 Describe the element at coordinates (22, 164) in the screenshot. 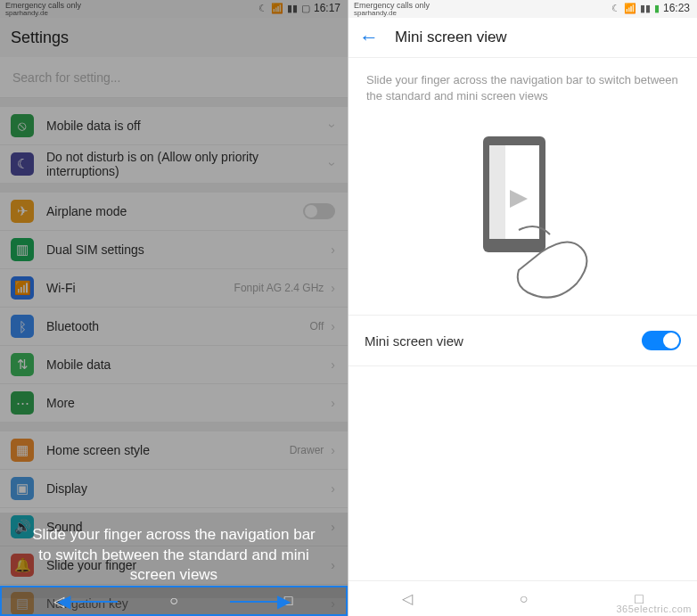

I see `dnd-icon: ☾` at that location.